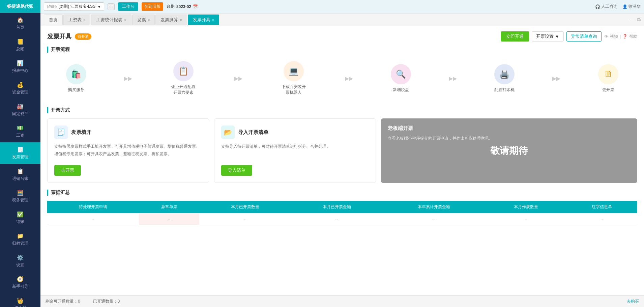  I want to click on sidebar-item-payroll: 💵 工资, so click(20, 132).